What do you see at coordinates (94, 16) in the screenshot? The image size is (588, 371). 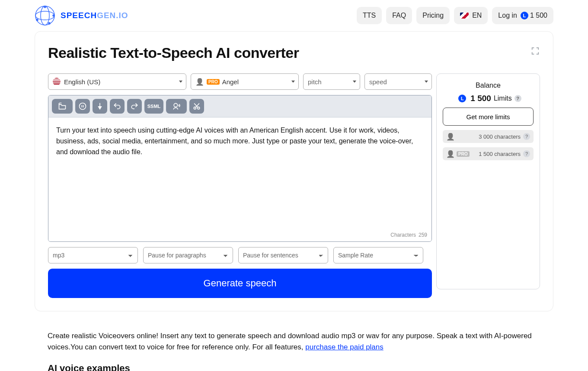 I see `logo-text: SPEECHGEN.IO` at bounding box center [94, 16].